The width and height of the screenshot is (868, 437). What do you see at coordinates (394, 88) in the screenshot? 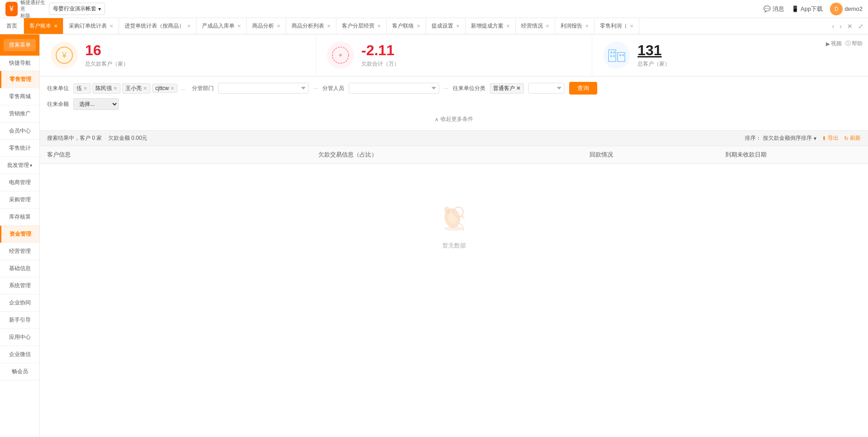
I see `filter-person-select` at bounding box center [394, 88].